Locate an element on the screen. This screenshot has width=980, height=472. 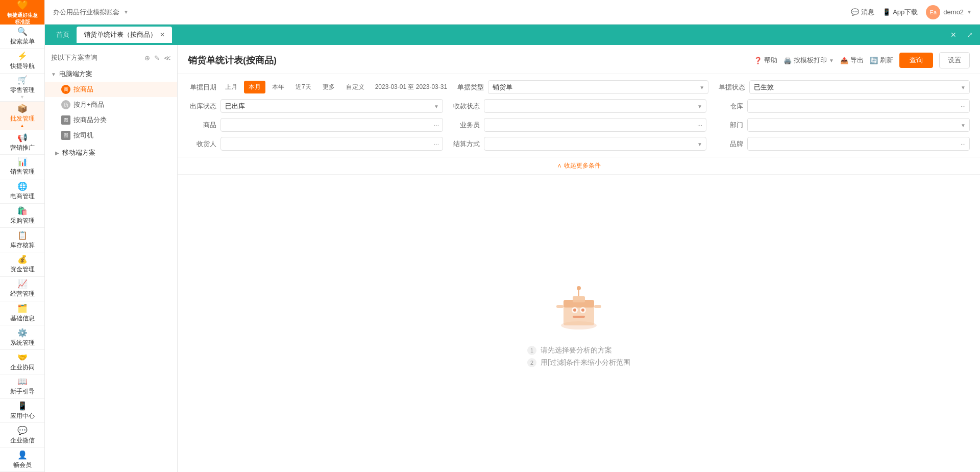
help-button: ❓ 帮助 is located at coordinates (766, 60).